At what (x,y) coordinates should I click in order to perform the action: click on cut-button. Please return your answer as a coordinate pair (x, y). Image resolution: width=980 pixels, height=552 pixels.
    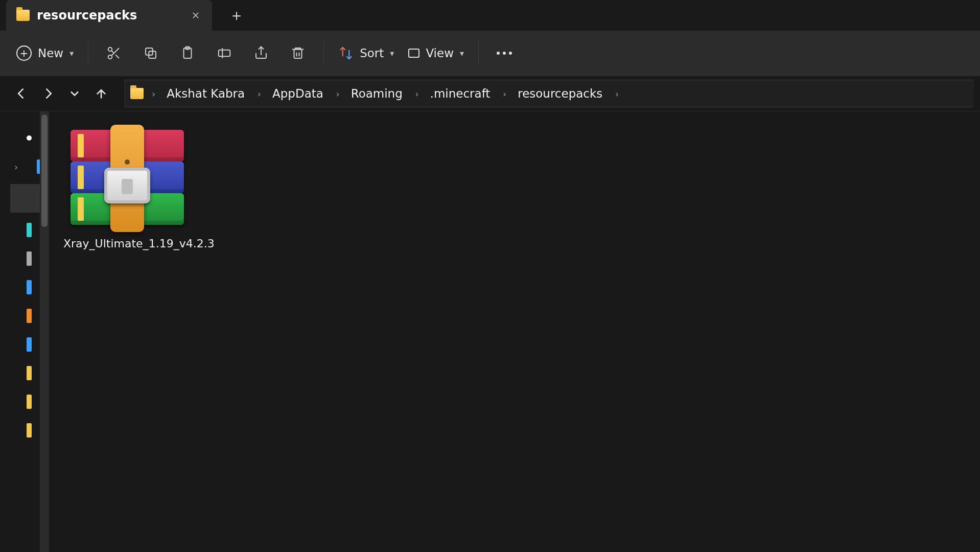
    Looking at the image, I should click on (114, 53).